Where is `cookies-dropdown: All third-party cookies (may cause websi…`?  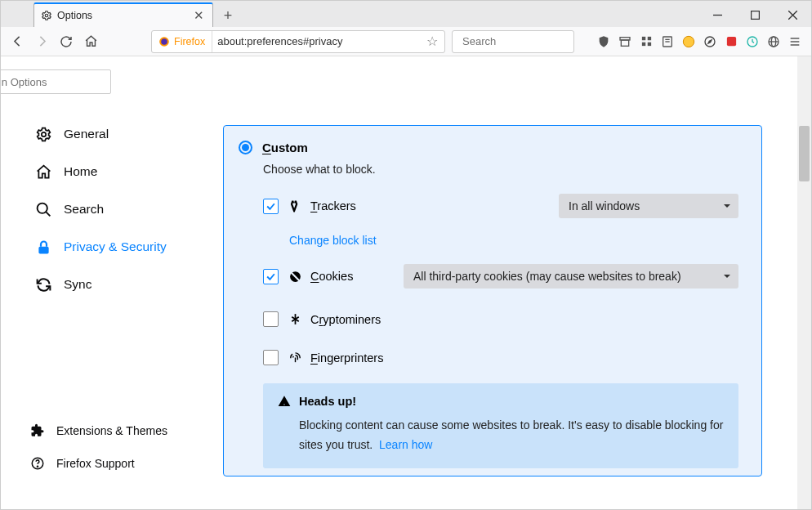
cookies-dropdown: All third-party cookies (may cause websi… is located at coordinates (571, 276).